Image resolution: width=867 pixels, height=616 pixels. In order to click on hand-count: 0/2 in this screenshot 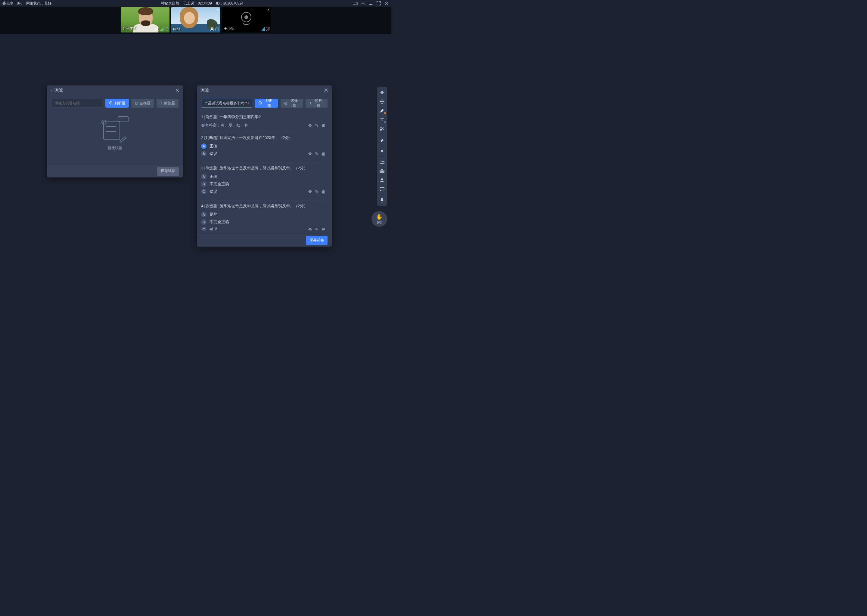, I will do `click(379, 223)`.